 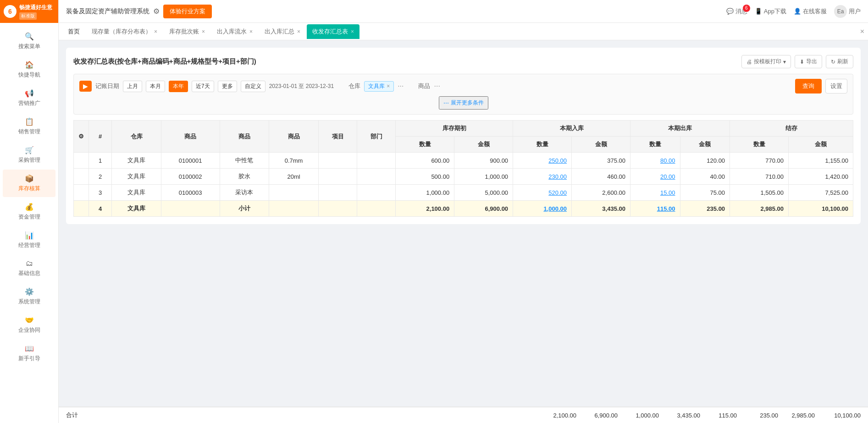 What do you see at coordinates (655, 160) in the screenshot?
I see `cell-out-qty: 80.00` at bounding box center [655, 160].